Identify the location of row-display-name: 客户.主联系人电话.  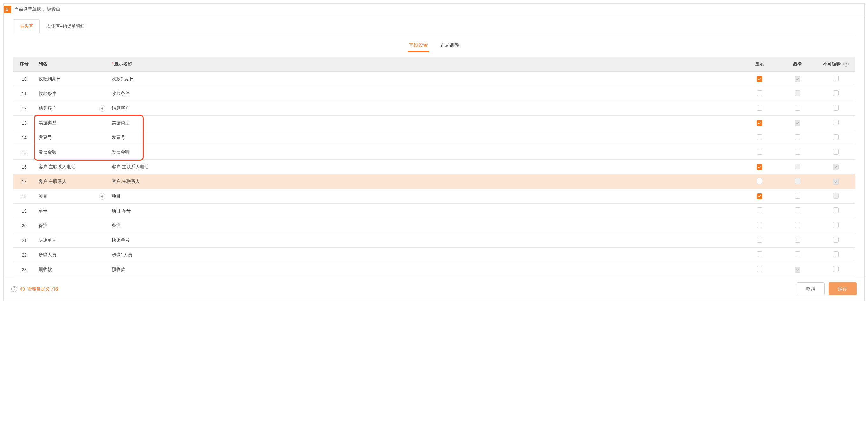
(425, 167).